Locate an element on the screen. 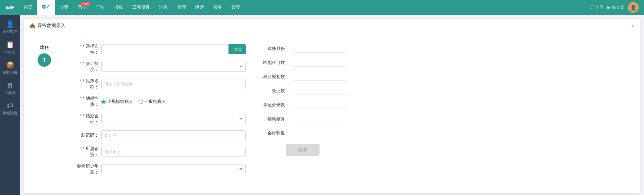 This screenshot has height=195, width=644. sidebar-label-all-customers: 全部客户 is located at coordinates (10, 31).